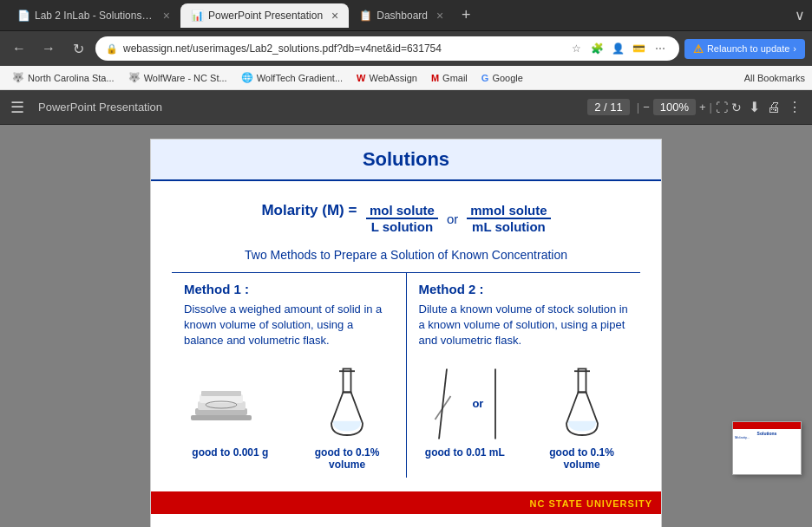 The width and height of the screenshot is (812, 527). What do you see at coordinates (508, 211) in the screenshot?
I see `fraction2-numerator: mmol solute` at bounding box center [508, 211].